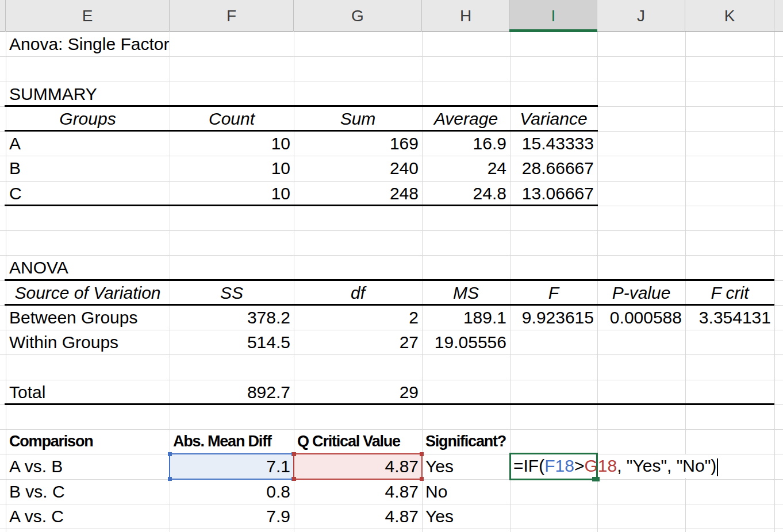 This screenshot has width=783, height=532. What do you see at coordinates (232, 317) in the screenshot?
I see `cell-F12: 378.2` at bounding box center [232, 317].